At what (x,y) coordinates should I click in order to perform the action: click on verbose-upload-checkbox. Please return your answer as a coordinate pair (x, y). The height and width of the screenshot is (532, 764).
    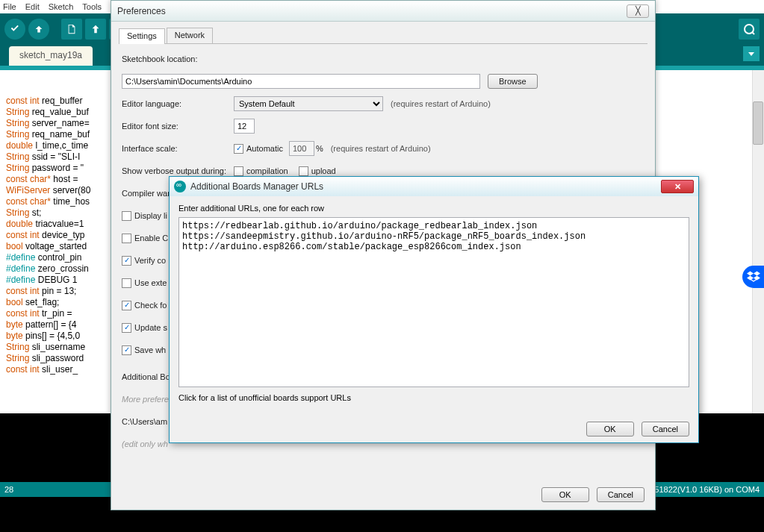
    Looking at the image, I should click on (303, 172).